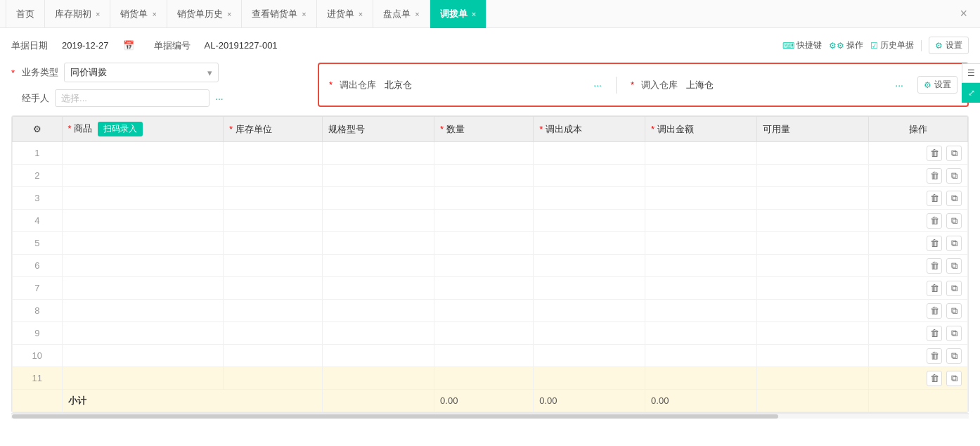  Describe the element at coordinates (37, 129) in the screenshot. I see `gear-icon: ⚙` at that location.